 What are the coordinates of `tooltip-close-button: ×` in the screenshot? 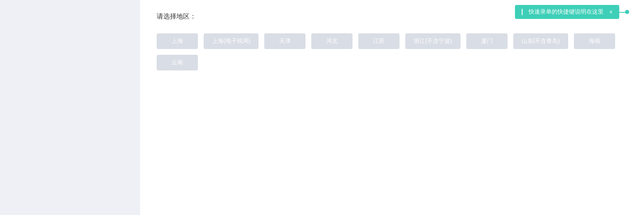 It's located at (611, 12).